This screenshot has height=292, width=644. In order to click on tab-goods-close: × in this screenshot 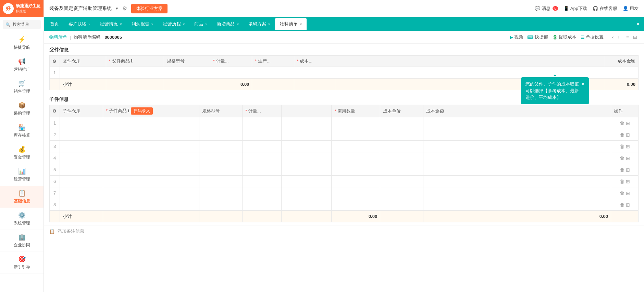, I will do `click(206, 24)`.